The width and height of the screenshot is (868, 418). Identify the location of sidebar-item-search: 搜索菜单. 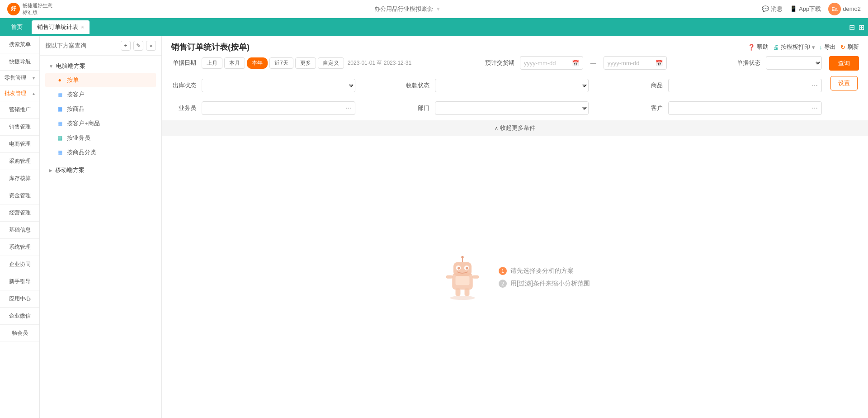
(20, 45).